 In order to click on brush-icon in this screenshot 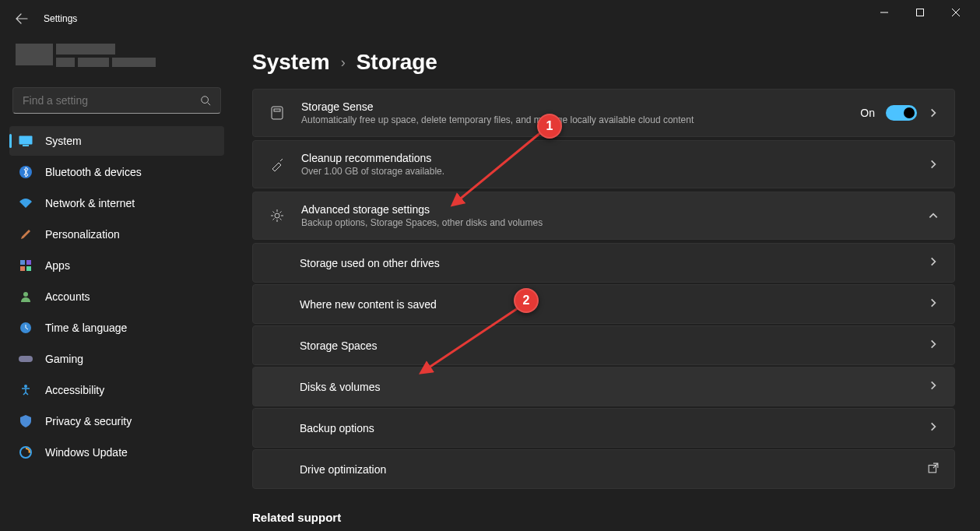, I will do `click(26, 234)`.